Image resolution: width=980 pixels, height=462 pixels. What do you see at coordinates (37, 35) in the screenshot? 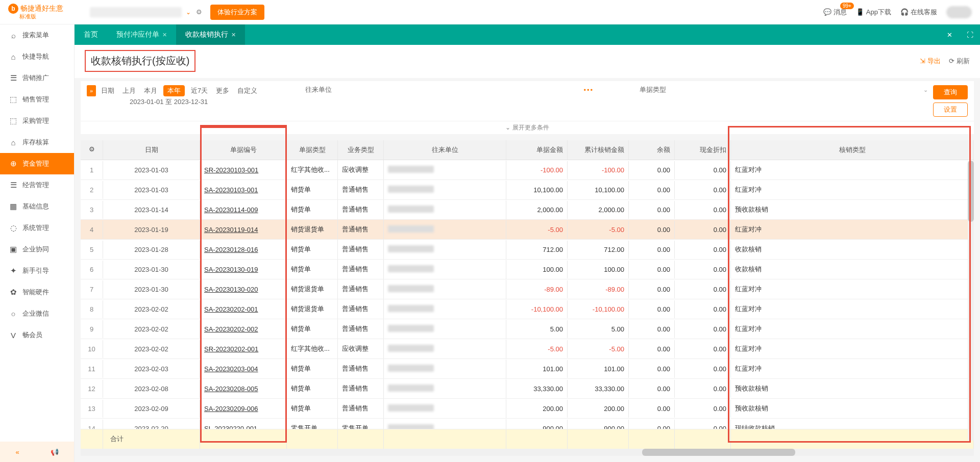
I see `sidebar-item-0: ⌕搜索菜单` at bounding box center [37, 35].